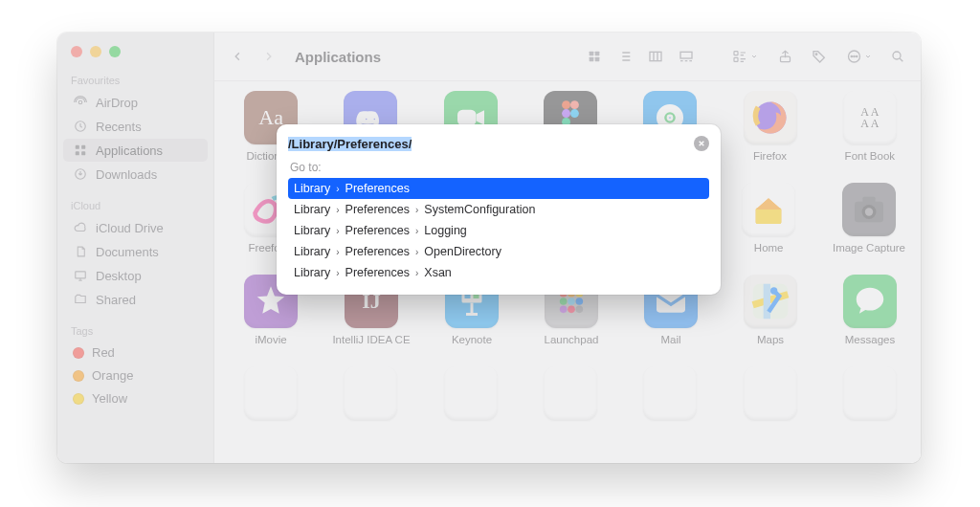 Image resolution: width=980 pixels, height=507 pixels. Describe the element at coordinates (819, 56) in the screenshot. I see `tags-button` at that location.